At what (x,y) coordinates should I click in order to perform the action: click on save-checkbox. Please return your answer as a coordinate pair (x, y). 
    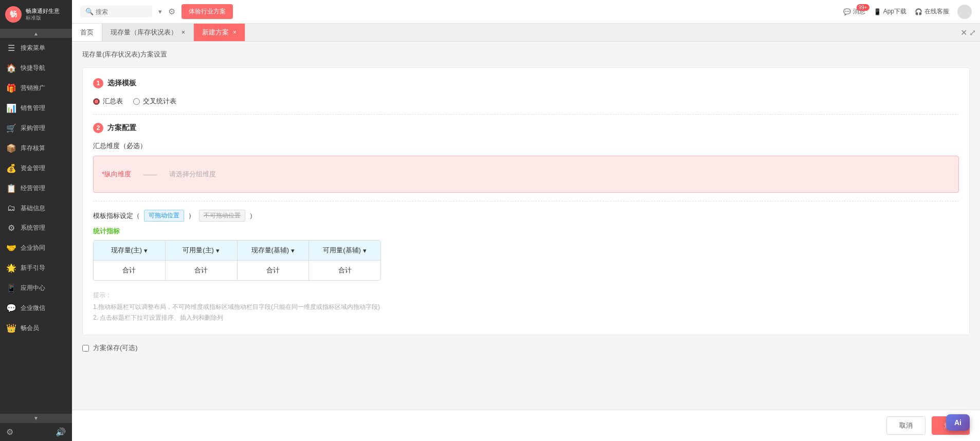
    Looking at the image, I should click on (85, 348).